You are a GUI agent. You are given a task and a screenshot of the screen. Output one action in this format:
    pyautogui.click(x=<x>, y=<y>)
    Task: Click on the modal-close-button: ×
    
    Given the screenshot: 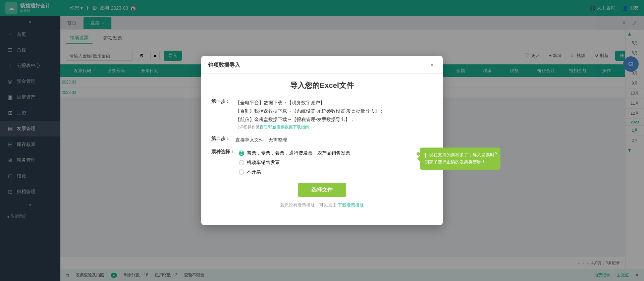 What is the action you would take?
    pyautogui.click(x=432, y=65)
    